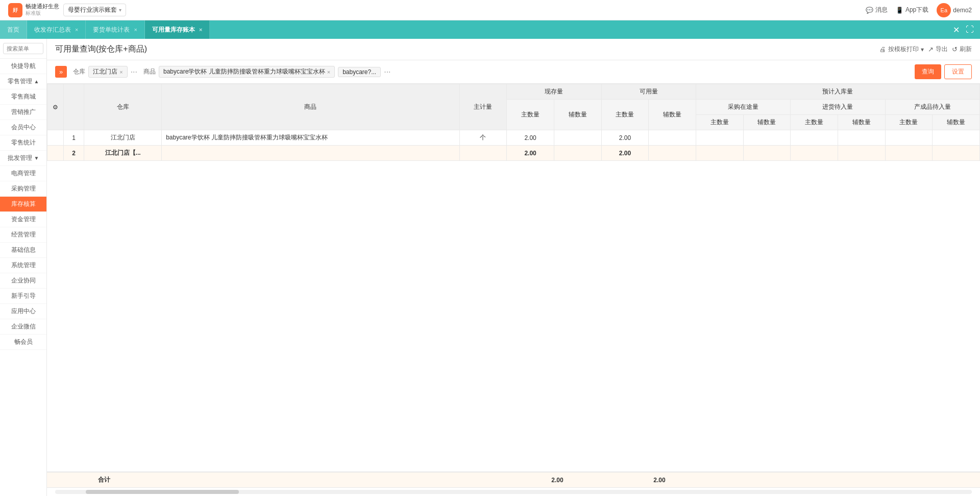 This screenshot has height=496, width=980. I want to click on sidebar-item-wechat: 企业微信, so click(23, 327).